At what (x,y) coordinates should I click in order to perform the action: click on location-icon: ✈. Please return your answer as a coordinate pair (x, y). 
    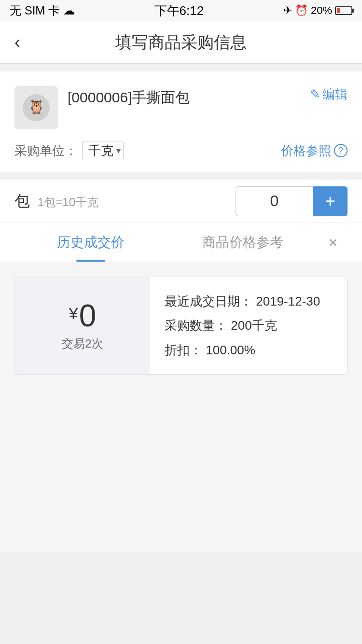
    Looking at the image, I should click on (288, 11).